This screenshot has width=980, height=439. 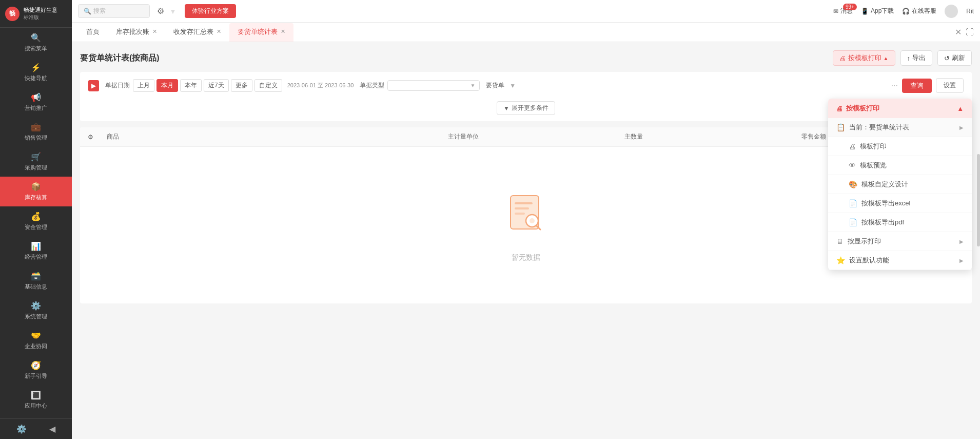 What do you see at coordinates (501, 85) in the screenshot?
I see `category-filter: 要货单 ▼` at bounding box center [501, 85].